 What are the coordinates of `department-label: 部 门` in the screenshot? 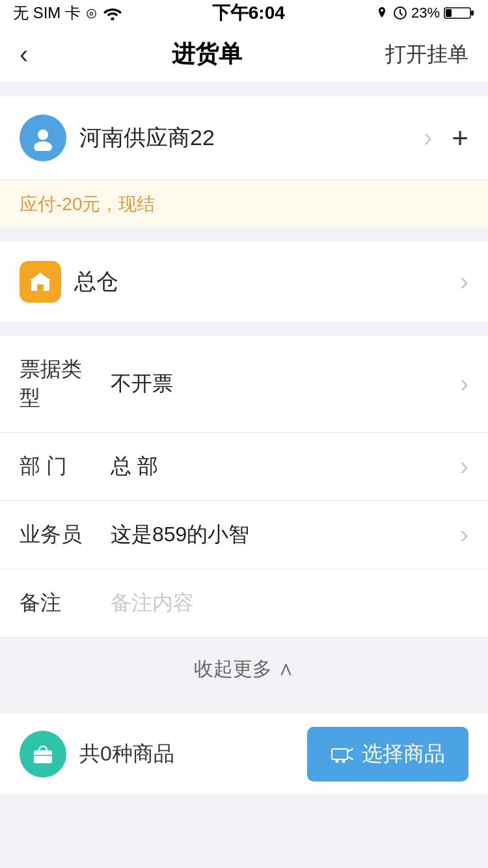 It's located at (59, 467).